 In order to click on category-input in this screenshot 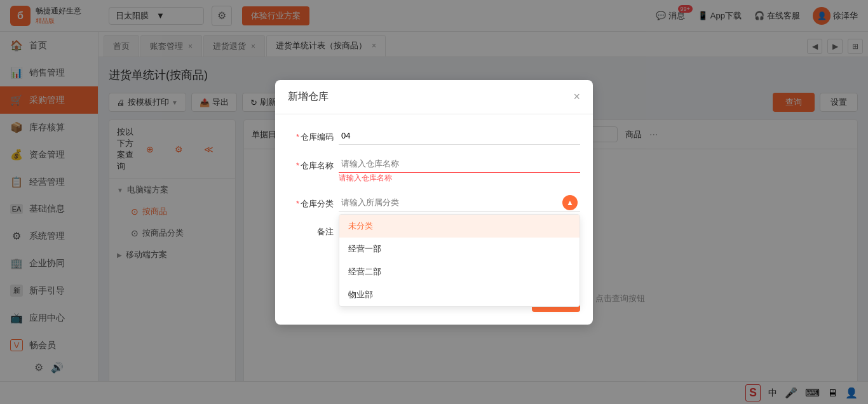, I will do `click(459, 203)`.